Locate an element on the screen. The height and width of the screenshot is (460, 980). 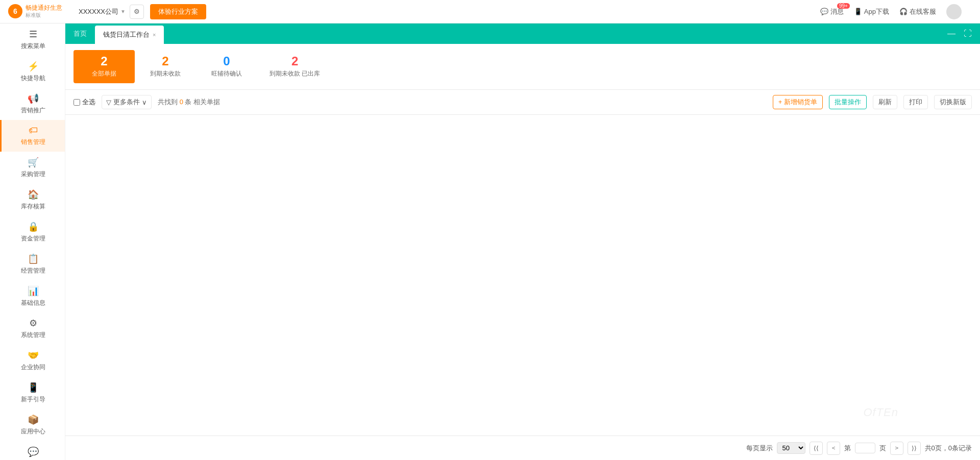
sidebar-label-basic-info: 基础信息 is located at coordinates (33, 303).